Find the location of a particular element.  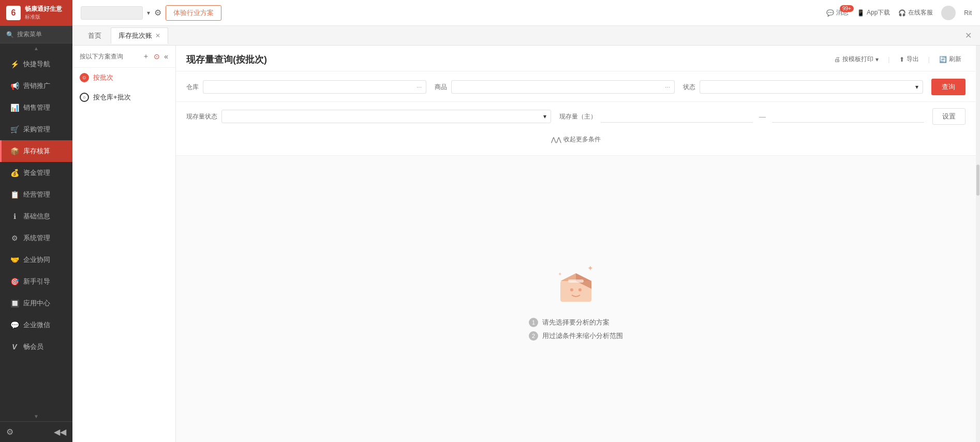

refresh-icon: 🔄 is located at coordinates (943, 60).